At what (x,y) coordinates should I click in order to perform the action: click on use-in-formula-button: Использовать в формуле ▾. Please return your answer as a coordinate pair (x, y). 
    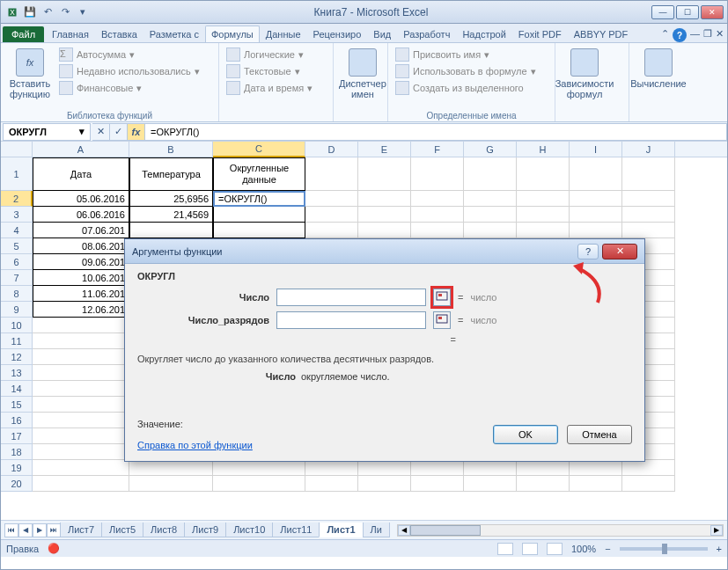
    Looking at the image, I should click on (466, 71).